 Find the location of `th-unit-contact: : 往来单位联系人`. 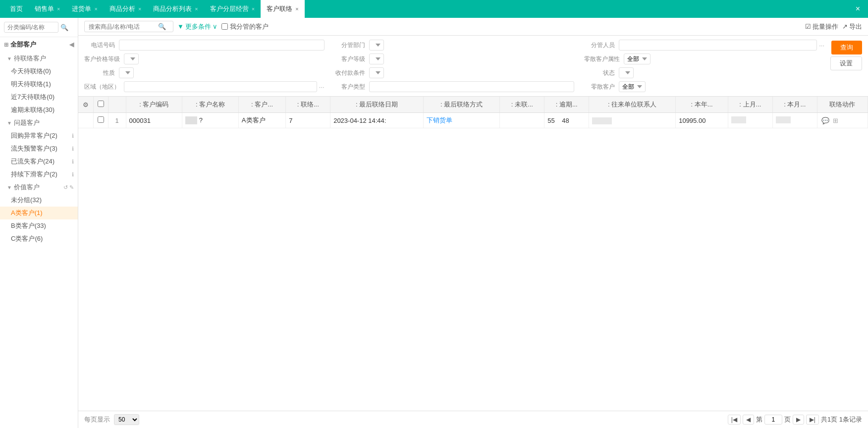

th-unit-contact: : 往来单位联系人 is located at coordinates (632, 105).